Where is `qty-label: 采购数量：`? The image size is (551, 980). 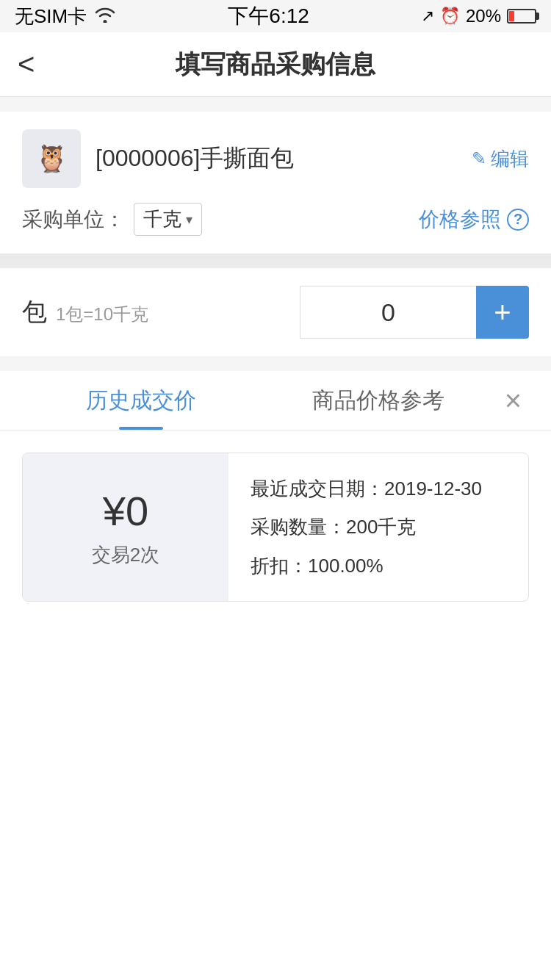
qty-label: 采购数量： is located at coordinates (298, 527).